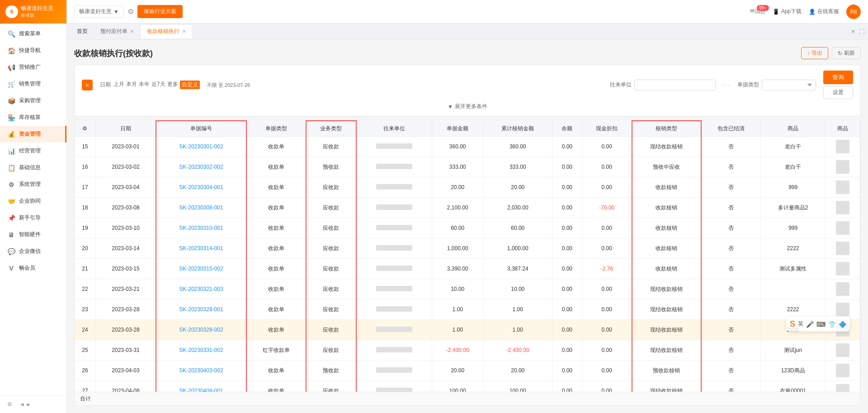 This screenshot has width=868, height=413. Describe the element at coordinates (667, 269) in the screenshot. I see `cell-writetype: 收款核销` at that location.